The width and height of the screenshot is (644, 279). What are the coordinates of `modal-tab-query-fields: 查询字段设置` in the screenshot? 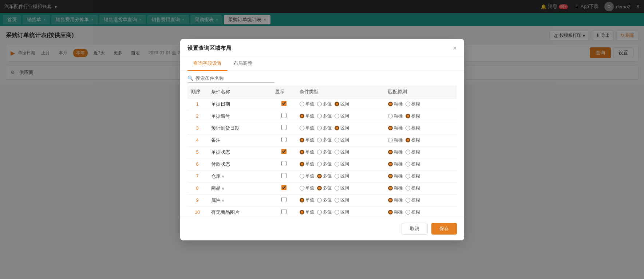 It's located at (208, 64).